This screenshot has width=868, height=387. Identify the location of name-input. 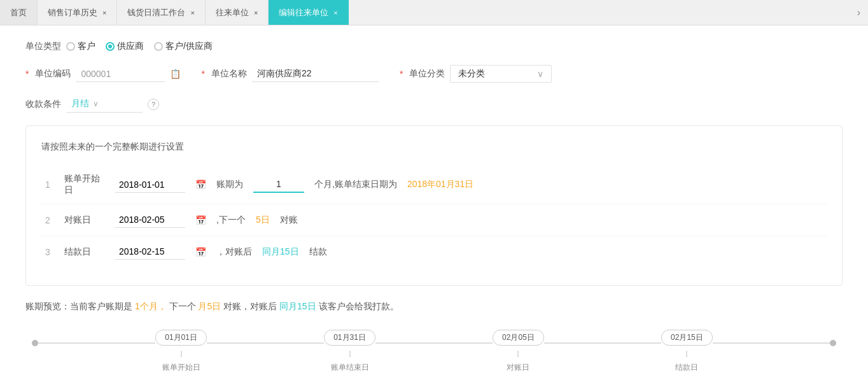
(316, 74).